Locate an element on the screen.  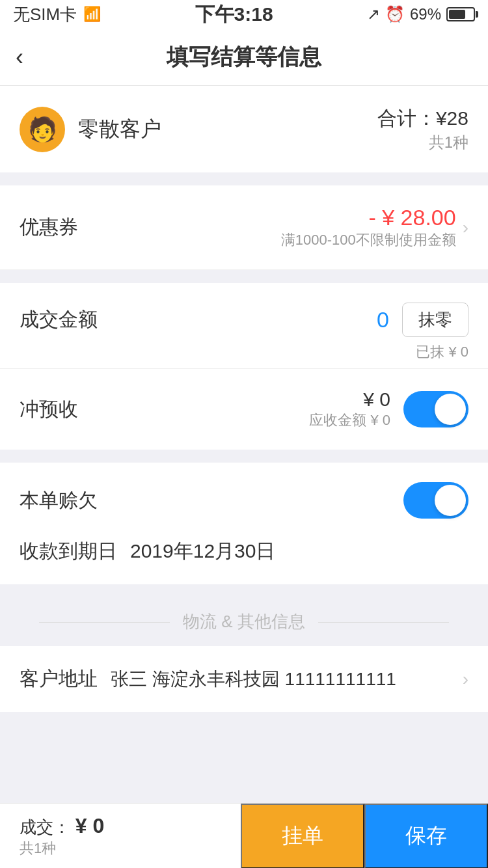
back-button: ‹ is located at coordinates (20, 57).